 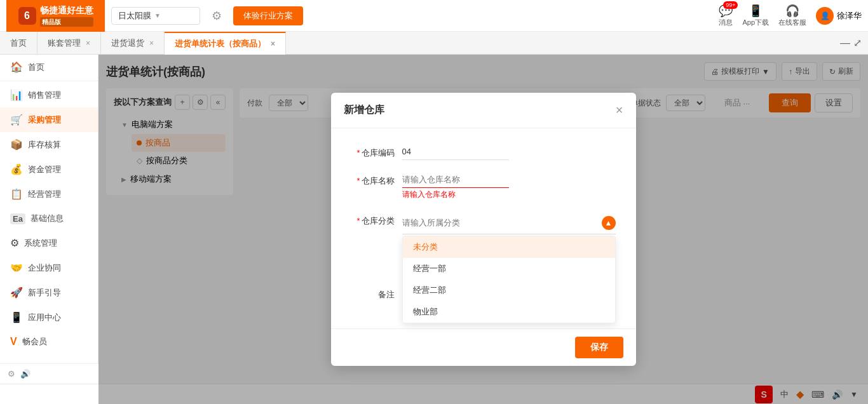 What do you see at coordinates (151, 43) in the screenshot?
I see `close-tab-2: ×` at bounding box center [151, 43].